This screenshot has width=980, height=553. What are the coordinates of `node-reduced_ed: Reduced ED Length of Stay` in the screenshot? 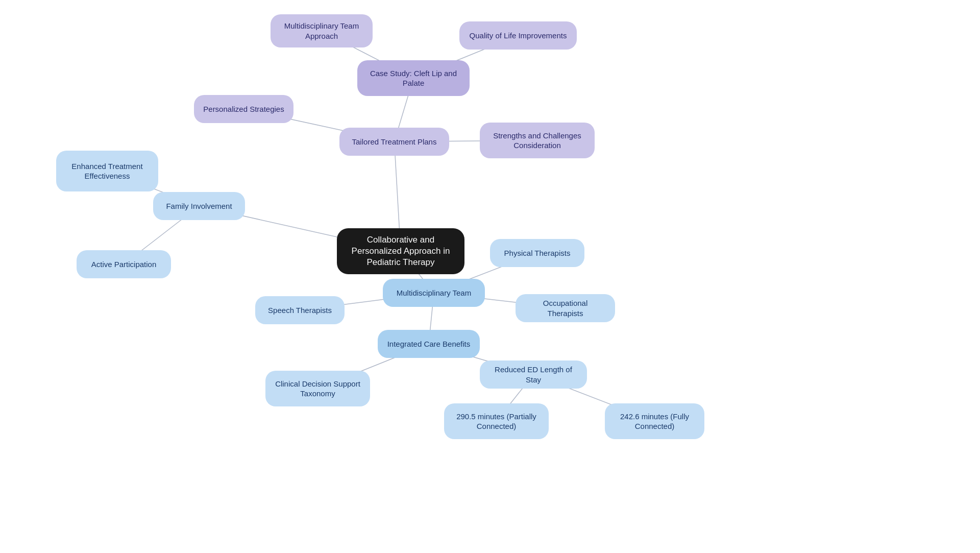 It's located at (533, 375).